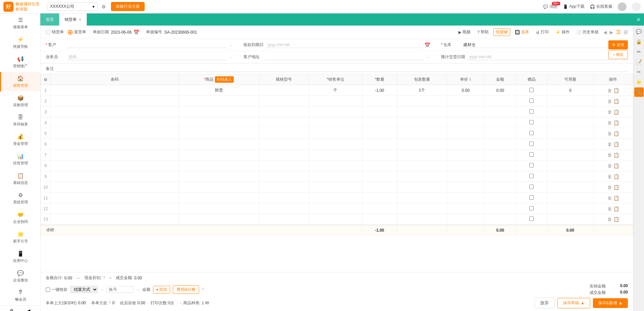 The width and height of the screenshot is (644, 311). Describe the element at coordinates (231, 45) in the screenshot. I see `customer-dots: ···` at that location.